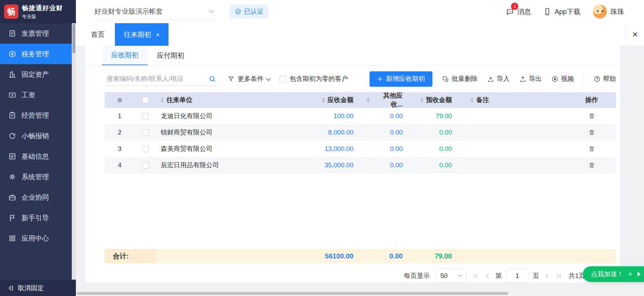 The height and width of the screenshot is (296, 644). What do you see at coordinates (249, 79) in the screenshot?
I see `more-filters-button: 更多条件` at bounding box center [249, 79].